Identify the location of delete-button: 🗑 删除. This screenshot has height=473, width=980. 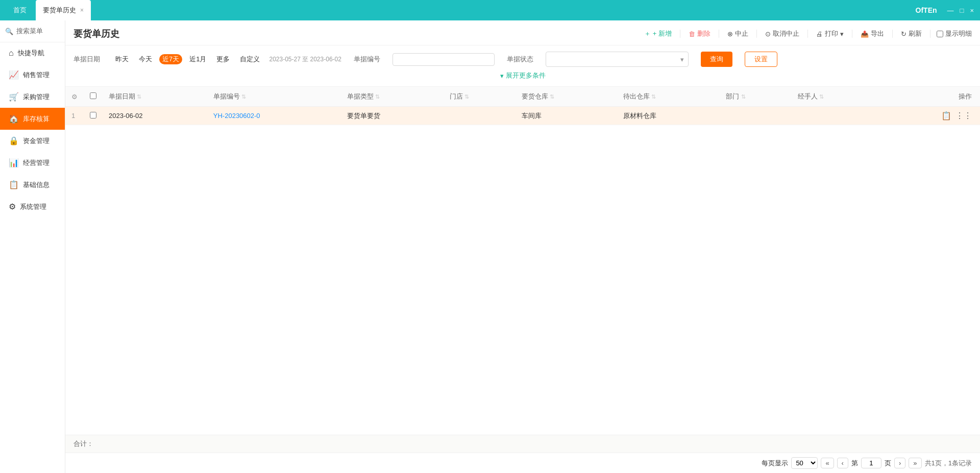
(699, 34).